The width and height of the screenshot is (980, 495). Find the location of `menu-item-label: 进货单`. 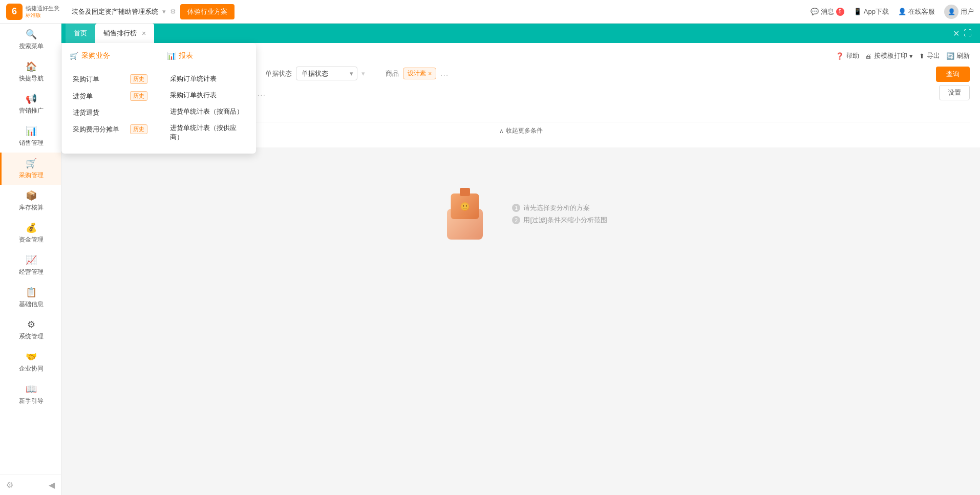

menu-item-label: 进货单 is located at coordinates (83, 96).